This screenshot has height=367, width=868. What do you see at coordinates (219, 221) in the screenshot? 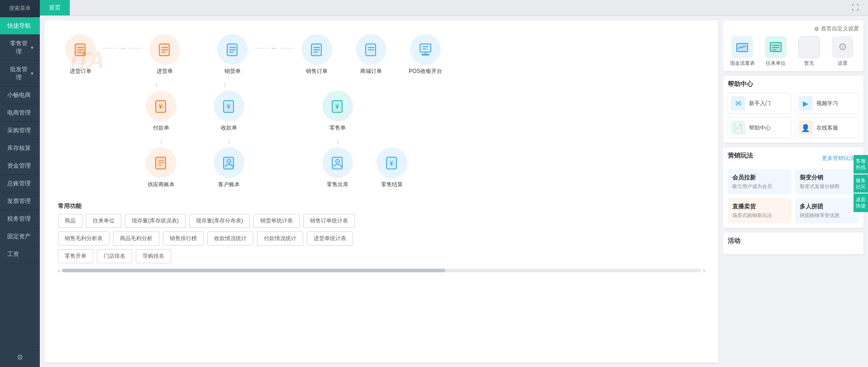
I see `func-btn-stock2: 现存量(库存分布表)` at bounding box center [219, 221].